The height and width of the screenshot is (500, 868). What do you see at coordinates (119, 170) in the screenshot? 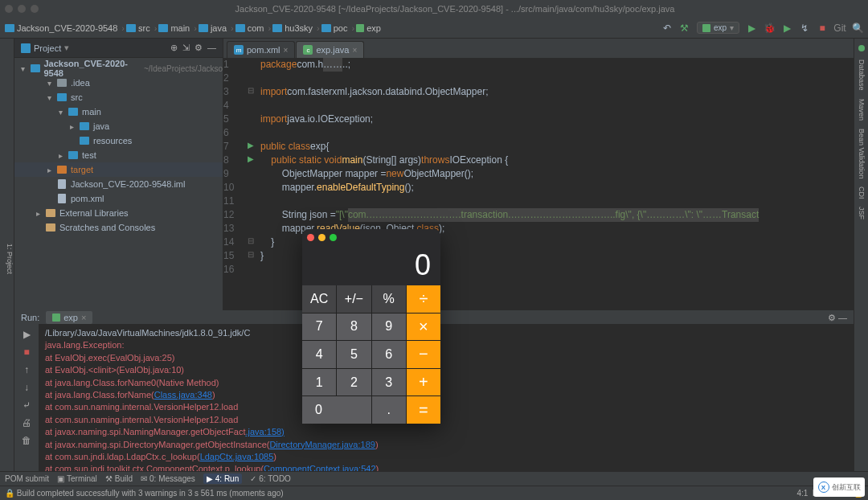
I see `tree-row: ▸target` at bounding box center [119, 170].